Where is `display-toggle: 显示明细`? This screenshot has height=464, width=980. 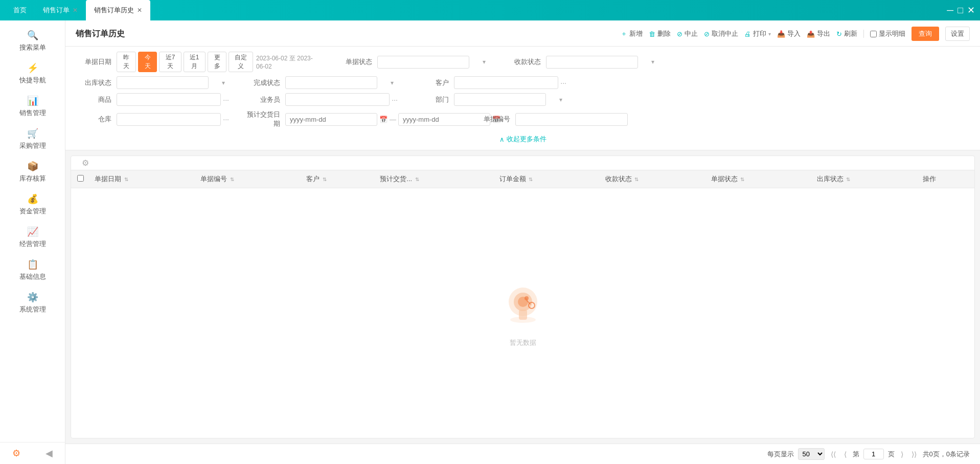
display-toggle: 显示明细 is located at coordinates (887, 34).